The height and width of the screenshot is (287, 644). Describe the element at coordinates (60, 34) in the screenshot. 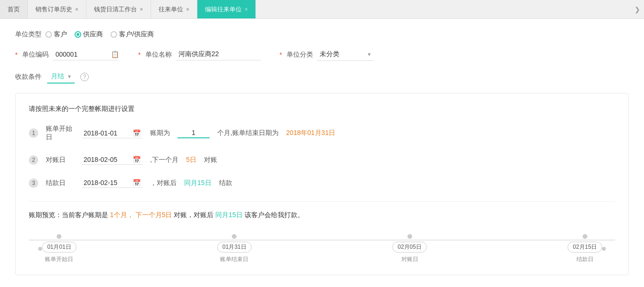

I see `radio-customer-label: 客户` at that location.